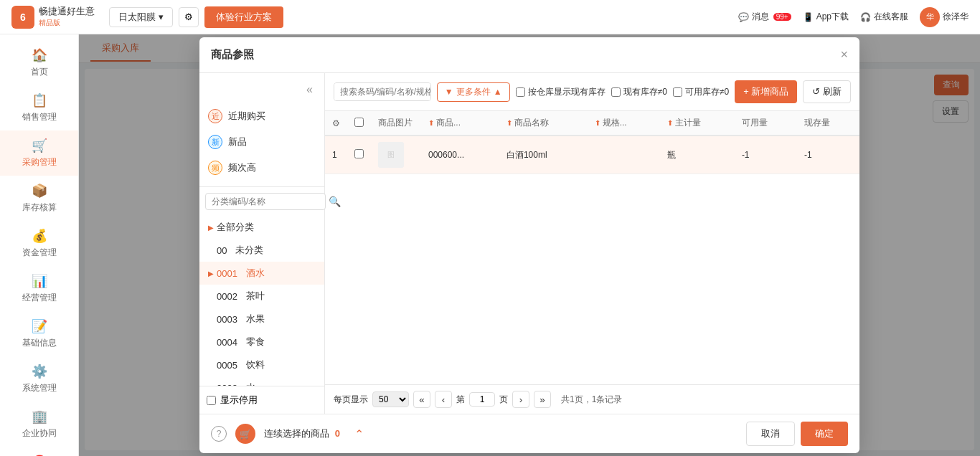 The image size is (980, 456). I want to click on chevron-down-icon: ▾, so click(161, 17).